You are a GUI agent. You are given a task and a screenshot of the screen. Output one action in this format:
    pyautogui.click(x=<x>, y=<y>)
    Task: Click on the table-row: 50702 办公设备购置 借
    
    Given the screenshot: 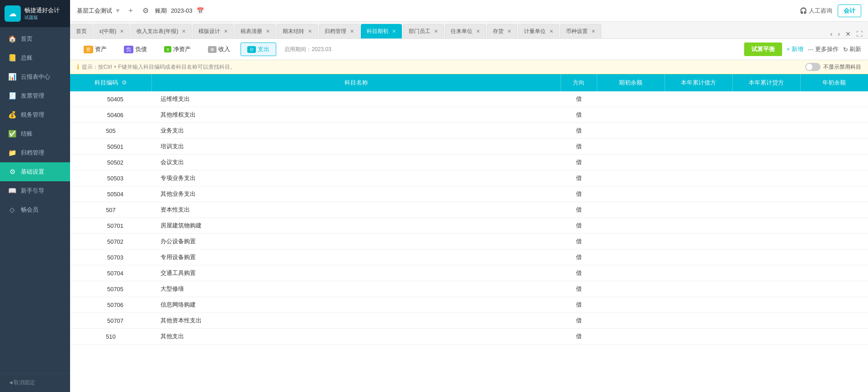 What is the action you would take?
    pyautogui.click(x=469, y=241)
    